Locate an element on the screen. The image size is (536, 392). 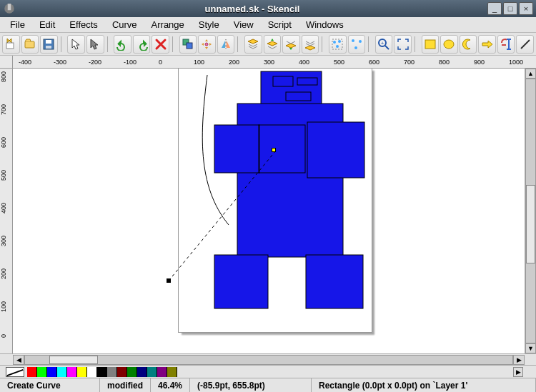
menu-style: Style is located at coordinates (209, 24).